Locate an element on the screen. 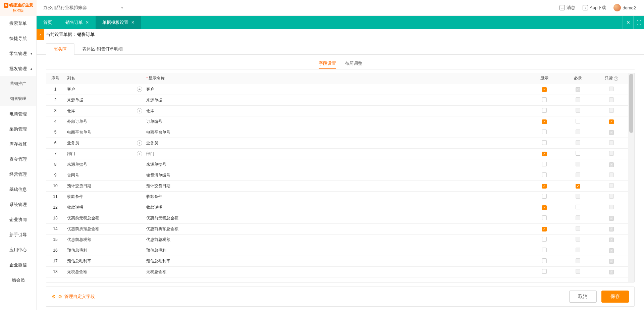  sidebar-item: 经营管理 is located at coordinates (18, 174).